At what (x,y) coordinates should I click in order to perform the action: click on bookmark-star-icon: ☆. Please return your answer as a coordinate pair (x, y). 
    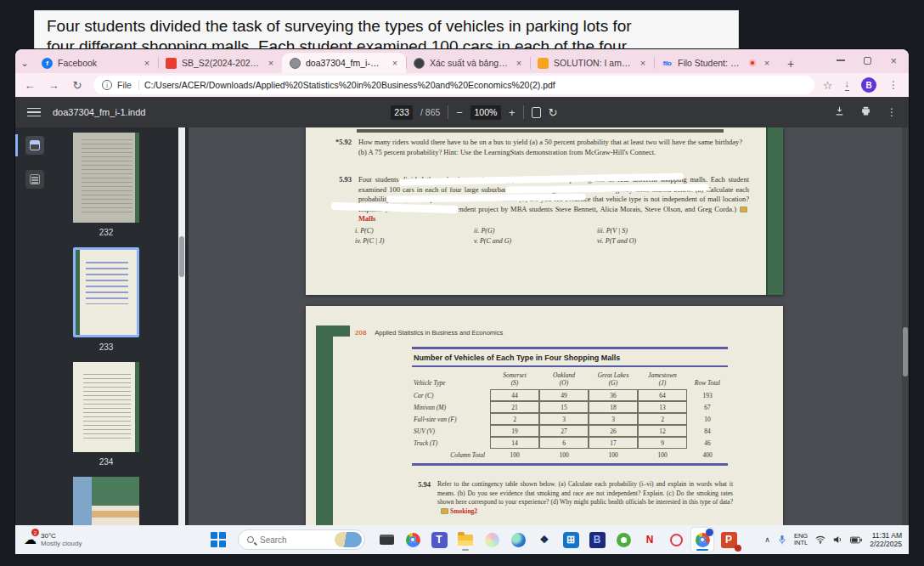
    Looking at the image, I should click on (828, 85).